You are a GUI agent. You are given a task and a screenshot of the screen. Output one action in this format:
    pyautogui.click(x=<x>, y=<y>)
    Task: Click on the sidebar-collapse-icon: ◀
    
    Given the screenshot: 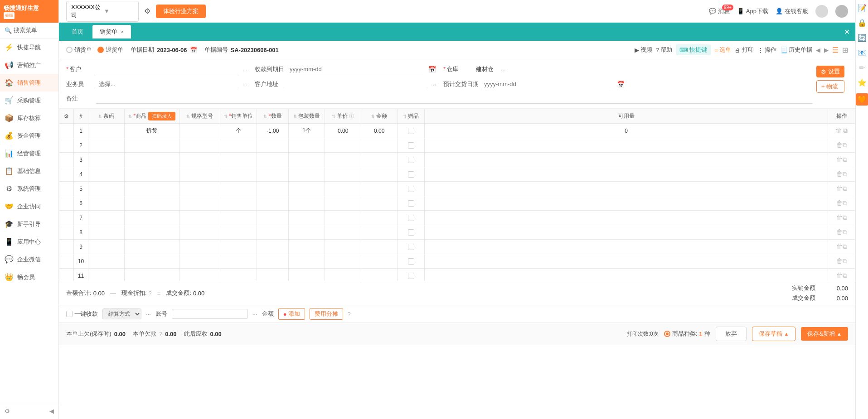 What is the action you would take?
    pyautogui.click(x=52, y=411)
    